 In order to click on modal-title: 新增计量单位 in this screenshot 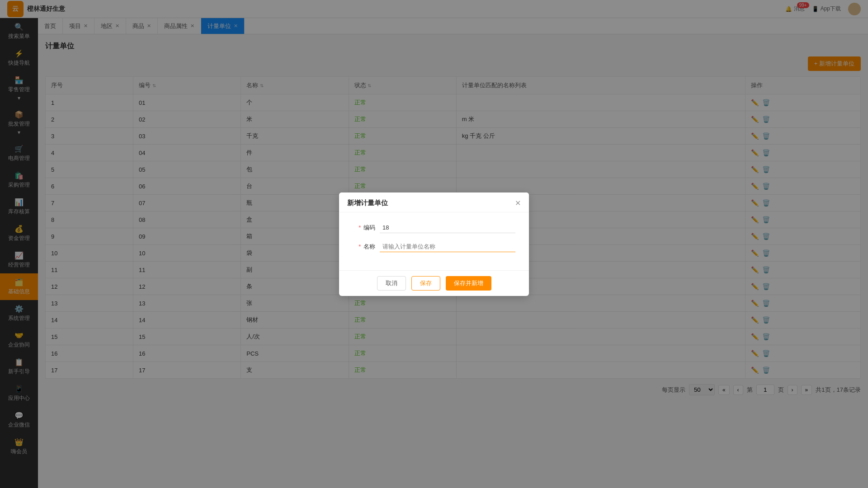, I will do `click(368, 203)`.